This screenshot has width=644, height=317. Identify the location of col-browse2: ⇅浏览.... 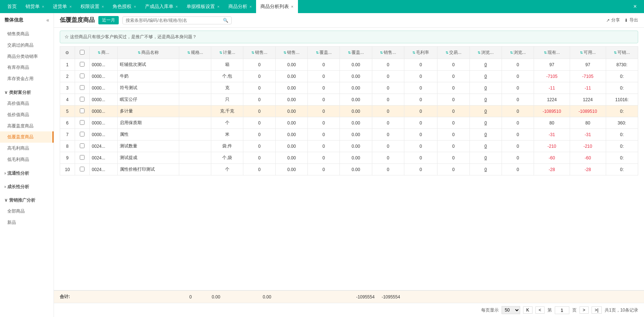
(518, 53).